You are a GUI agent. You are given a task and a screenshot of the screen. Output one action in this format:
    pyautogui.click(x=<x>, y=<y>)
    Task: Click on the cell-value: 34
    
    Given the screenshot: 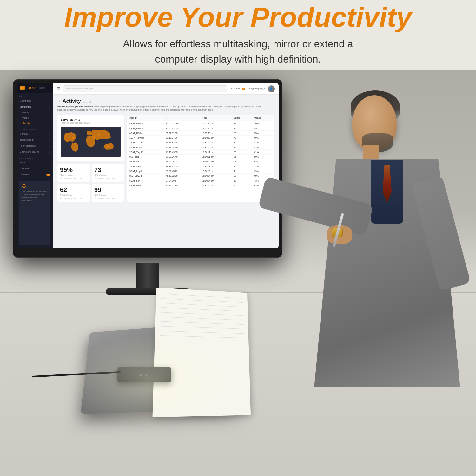 What is the action you would take?
    pyautogui.click(x=242, y=128)
    